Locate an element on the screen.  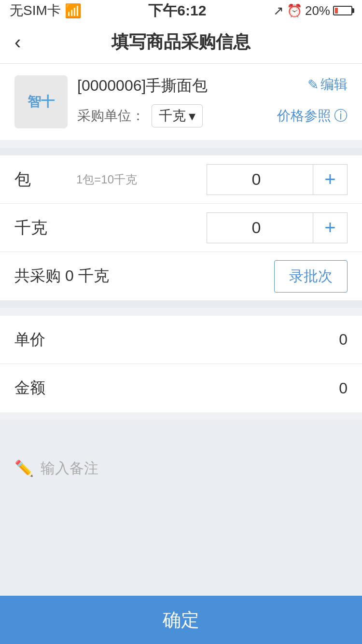
record-batch-button: 录批次 is located at coordinates (311, 276).